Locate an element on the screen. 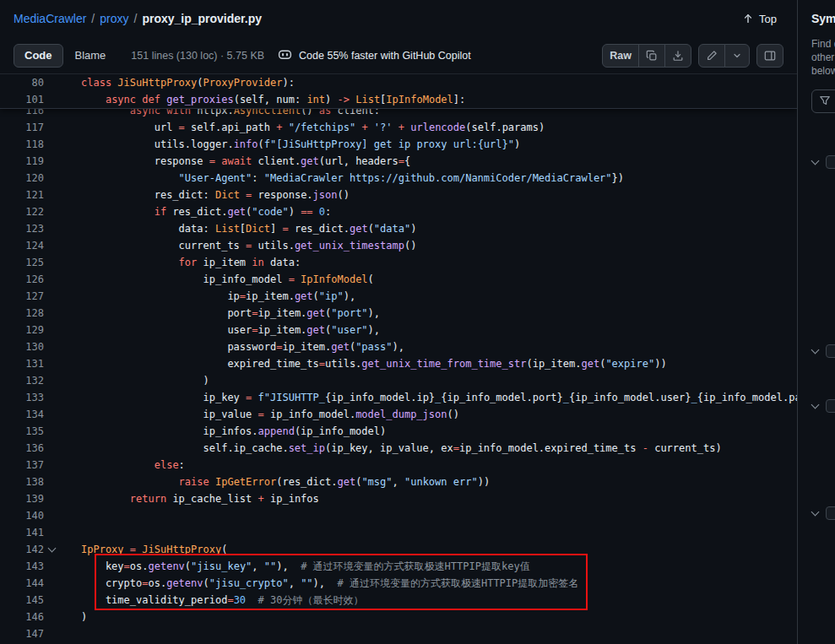 This screenshot has height=644, width=835. code-line: 142IpProxy = JiSuHttpProxy( is located at coordinates (399, 549).